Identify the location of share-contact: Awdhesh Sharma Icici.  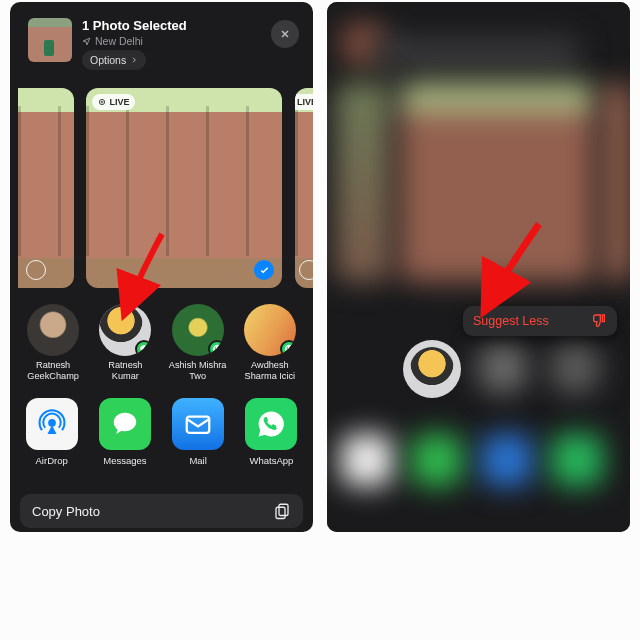
(270, 350).